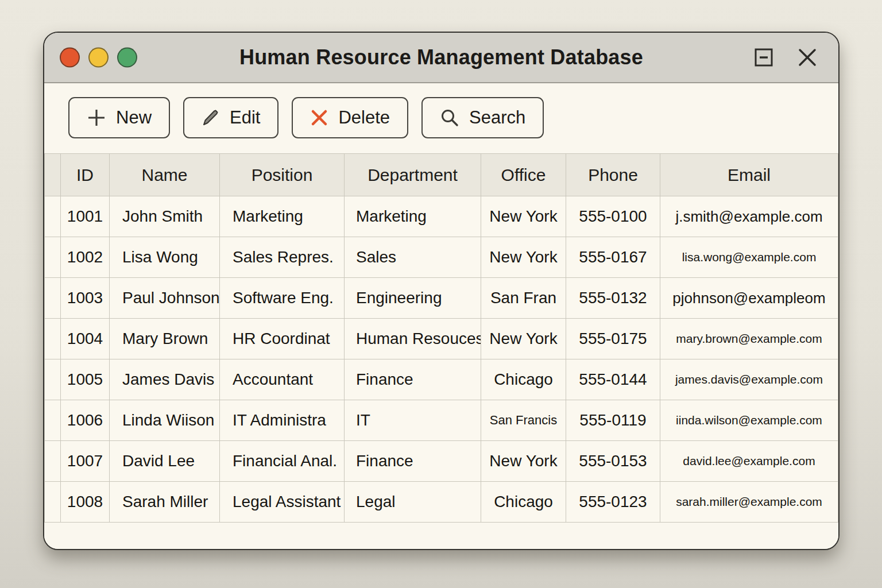 This screenshot has height=588, width=882. I want to click on cell-phone: 555-0123, so click(613, 502).